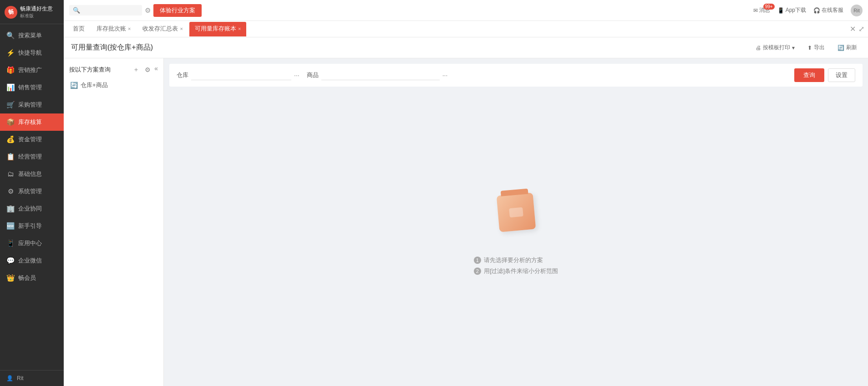  Describe the element at coordinates (32, 278) in the screenshot. I see `sidebar-item-member: 👑 畅会员` at that location.